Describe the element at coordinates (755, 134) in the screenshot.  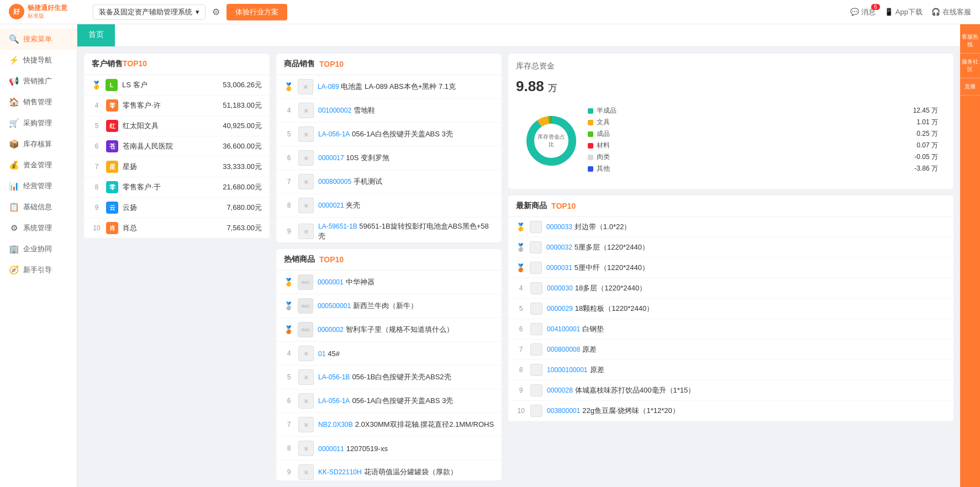
I see `legend-label: 成品` at that location.